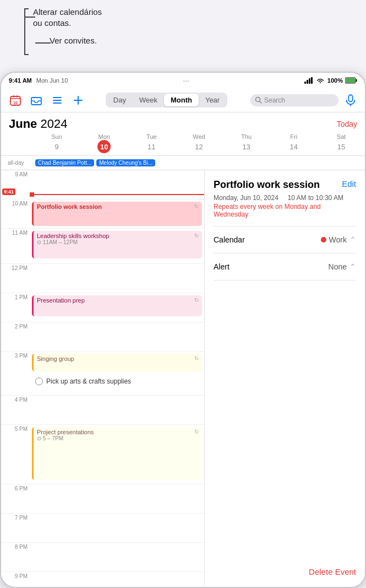  I want to click on task-pickup: Pick up arts & crafts supplies, so click(117, 381).